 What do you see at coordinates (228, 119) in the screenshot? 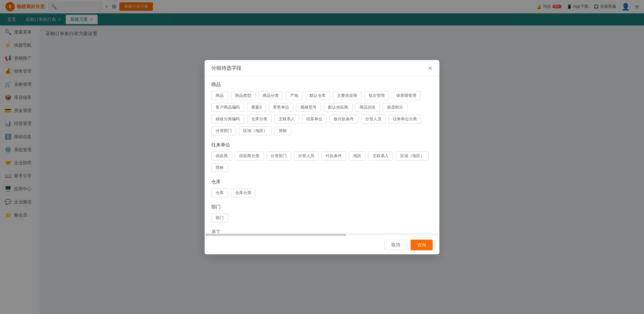
I see `field-tag: 税收分类编码` at bounding box center [228, 119].